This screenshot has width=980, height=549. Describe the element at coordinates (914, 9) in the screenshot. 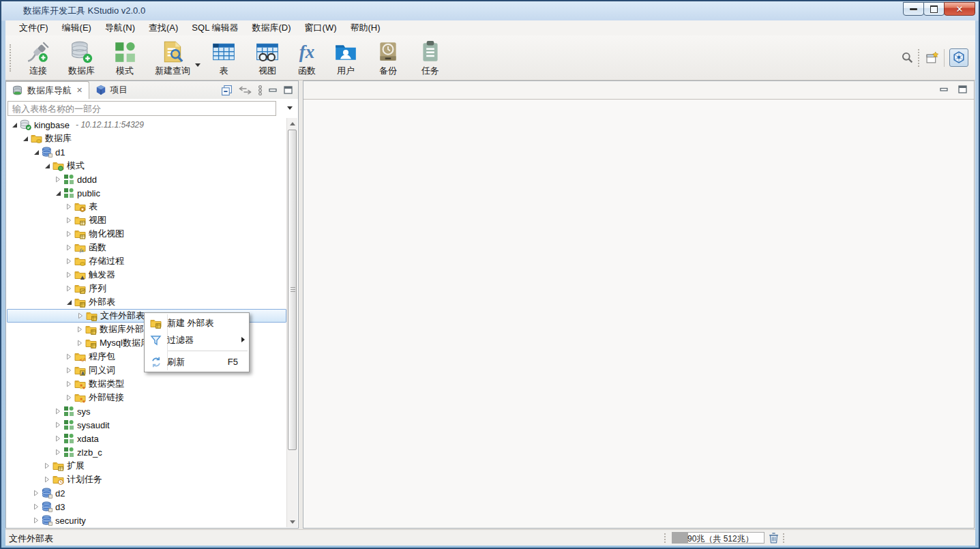

I see `minimize-button` at that location.